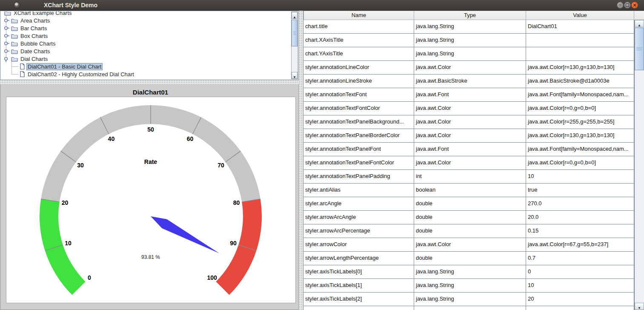 This screenshot has height=310, width=644. What do you see at coordinates (237, 203) in the screenshot?
I see `gauge-tick-label: 80` at bounding box center [237, 203].